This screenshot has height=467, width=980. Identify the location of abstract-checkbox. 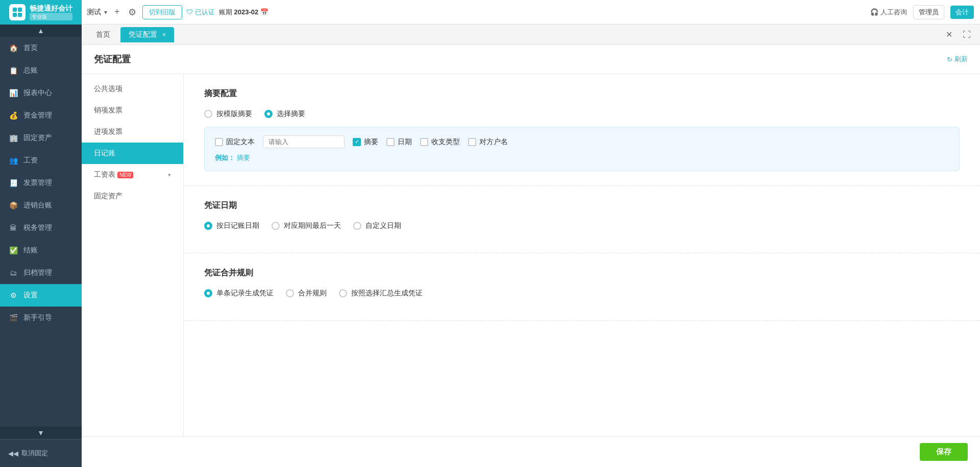
(357, 142).